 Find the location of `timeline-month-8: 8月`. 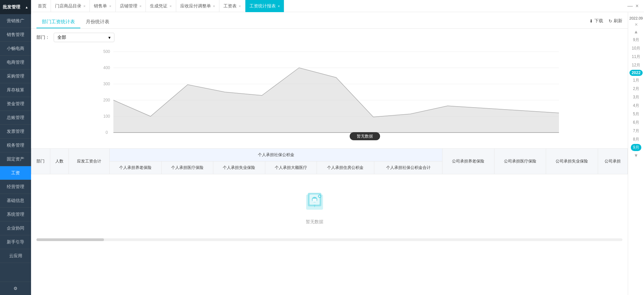

timeline-month-8: 8月 is located at coordinates (636, 140).